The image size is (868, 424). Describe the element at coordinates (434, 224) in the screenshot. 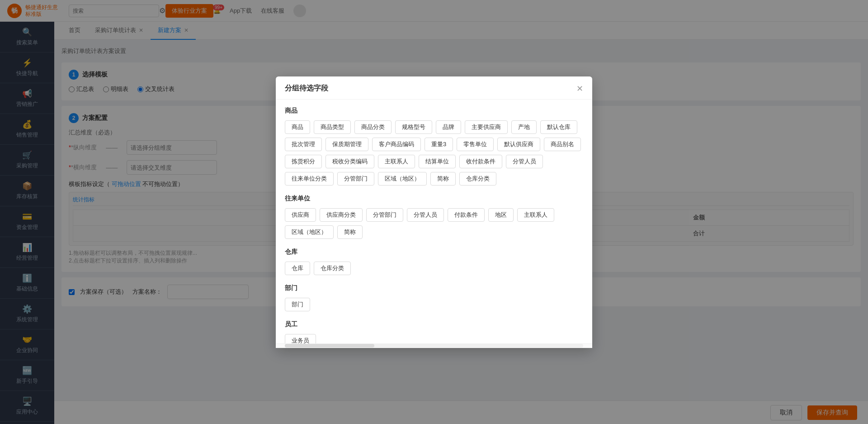

I see `field-tags-1: 供应商供应商分类分管部门分管人员付款条件地区主联系人区域（地区）简称` at that location.